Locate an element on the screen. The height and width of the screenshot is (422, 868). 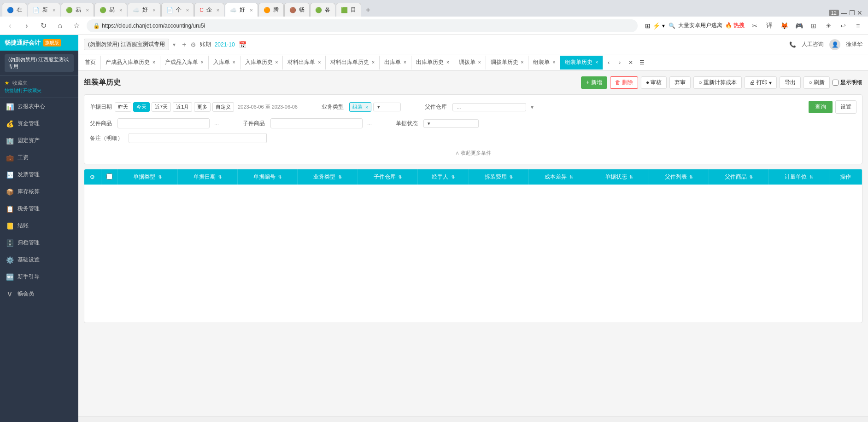
refresh-button: ○ 刷新 is located at coordinates (816, 83).